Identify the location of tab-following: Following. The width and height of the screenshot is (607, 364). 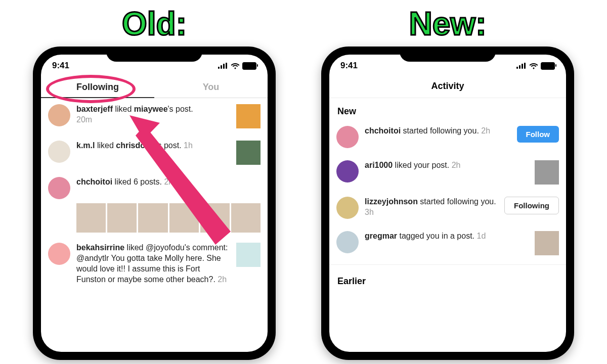
(98, 87).